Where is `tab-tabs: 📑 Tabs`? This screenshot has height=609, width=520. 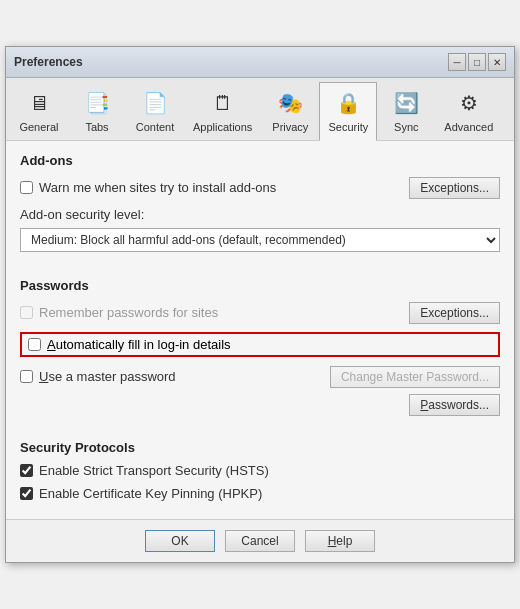
tab-tabs: 📑 Tabs is located at coordinates (97, 111).